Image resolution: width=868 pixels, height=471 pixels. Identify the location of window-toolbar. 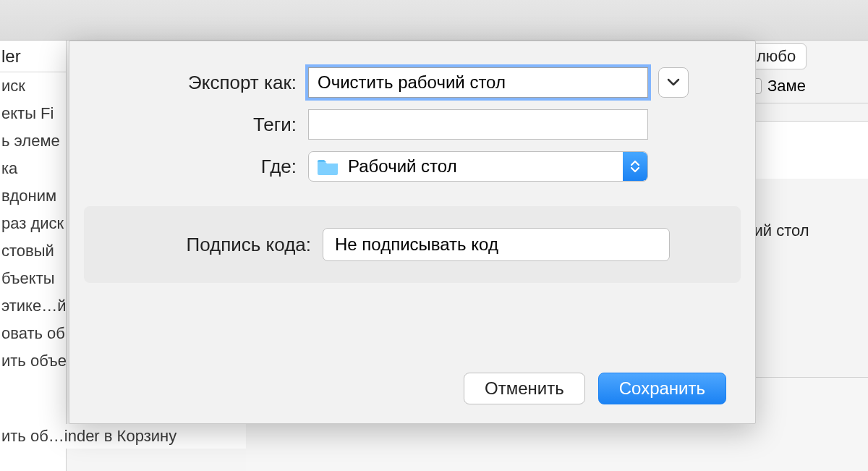
(434, 20).